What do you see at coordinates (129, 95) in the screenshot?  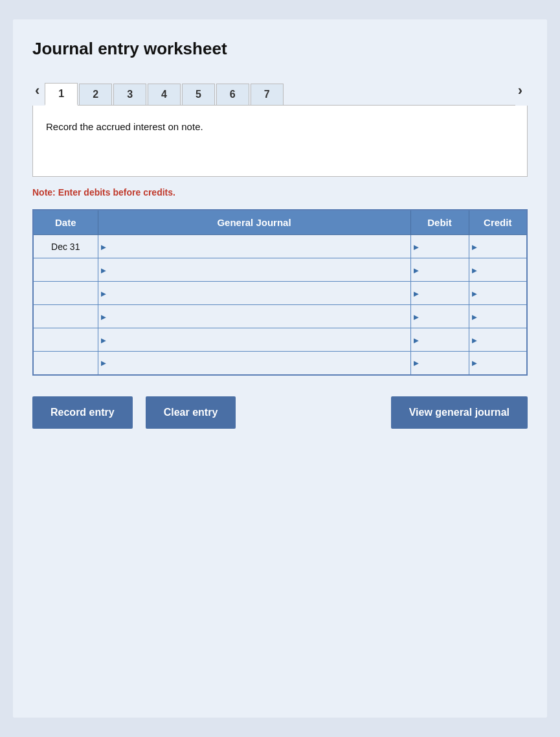 I see `tab-3: 3` at bounding box center [129, 95].